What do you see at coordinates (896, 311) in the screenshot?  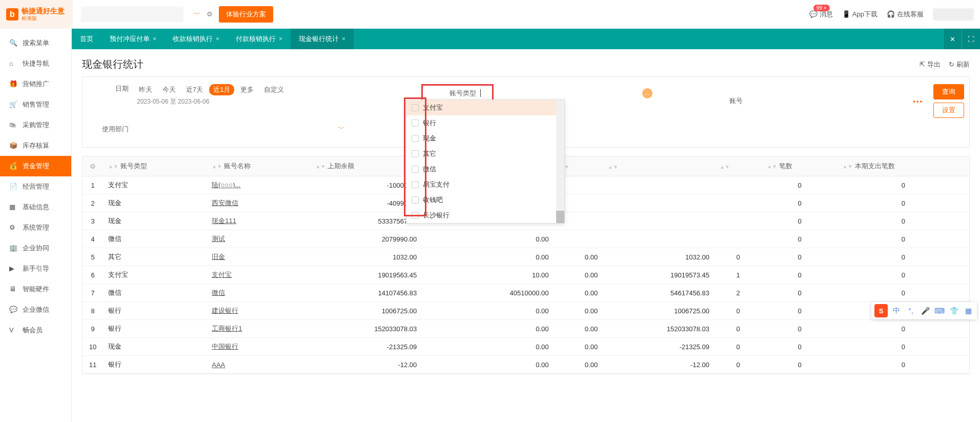 I see `ime-lang: 中` at bounding box center [896, 311].